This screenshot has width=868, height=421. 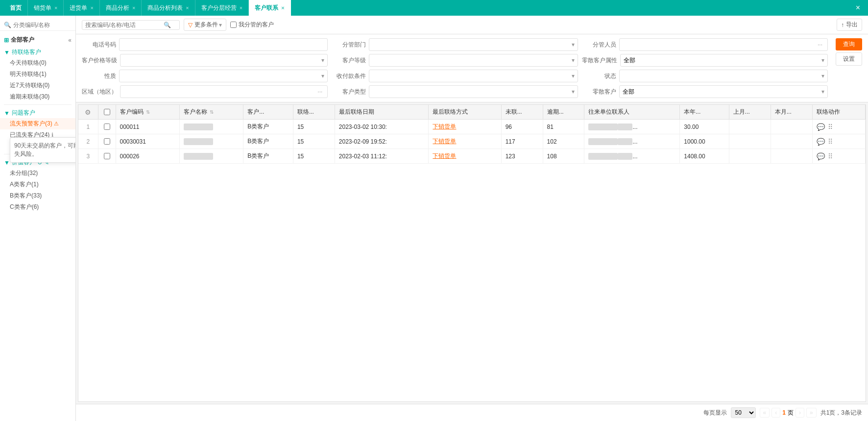 What do you see at coordinates (16, 8) in the screenshot?
I see `tab-home-label: 首页` at bounding box center [16, 8].